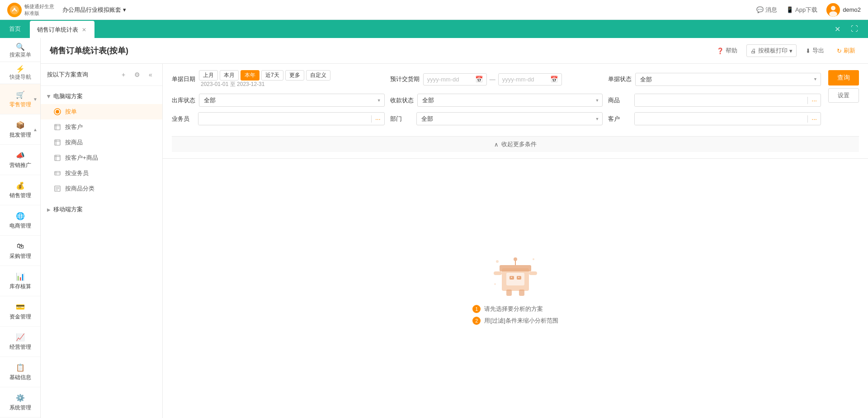  Describe the element at coordinates (844, 10) in the screenshot. I see `user-avatar-area: demo2` at that location.